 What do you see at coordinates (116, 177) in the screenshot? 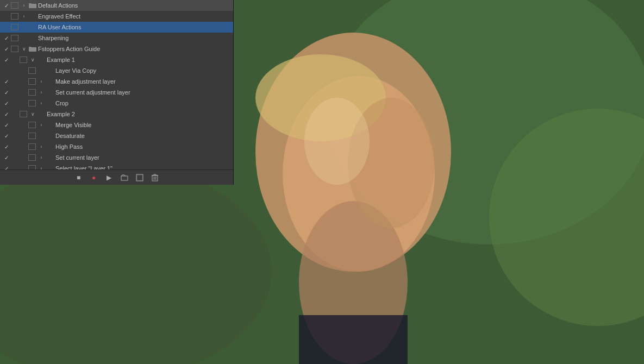
I see `panel-toolbar: ■ ● ▶` at bounding box center [116, 177].